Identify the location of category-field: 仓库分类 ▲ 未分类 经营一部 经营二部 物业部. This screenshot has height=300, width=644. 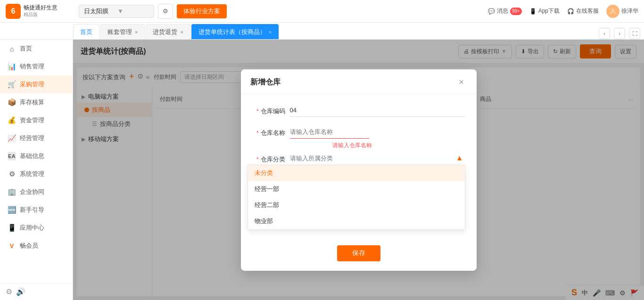
(359, 158).